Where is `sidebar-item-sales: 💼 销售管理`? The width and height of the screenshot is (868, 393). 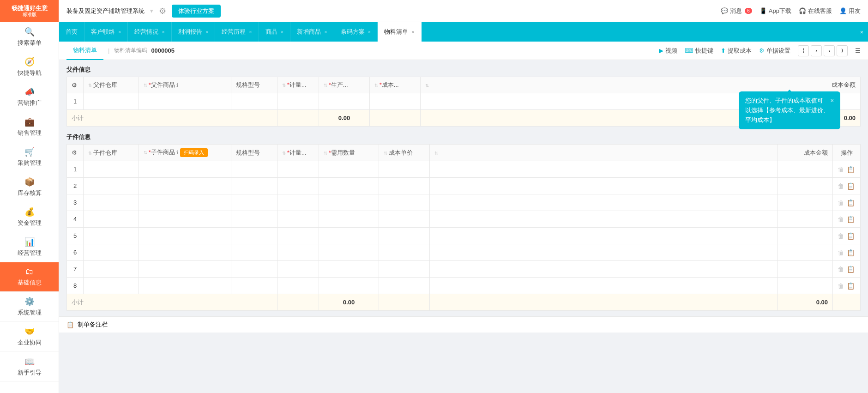
sidebar-item-sales: 💼 销售管理 is located at coordinates (30, 127).